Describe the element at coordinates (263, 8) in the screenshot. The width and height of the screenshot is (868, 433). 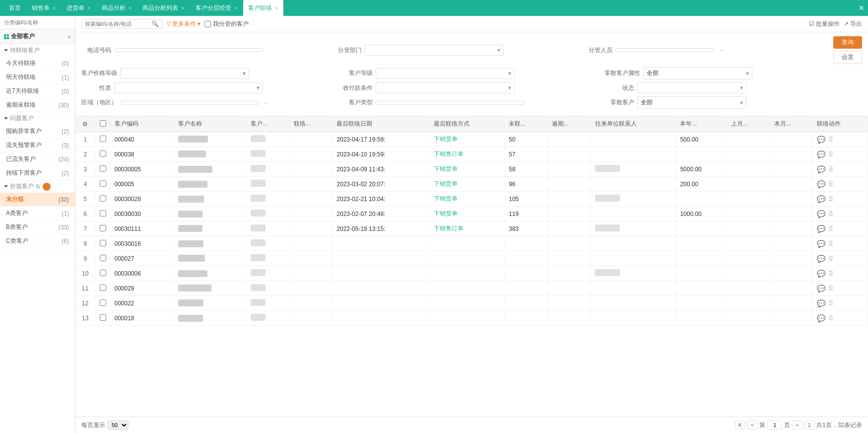
I see `nav-tab-customer-contact: 客户联络 ×` at that location.